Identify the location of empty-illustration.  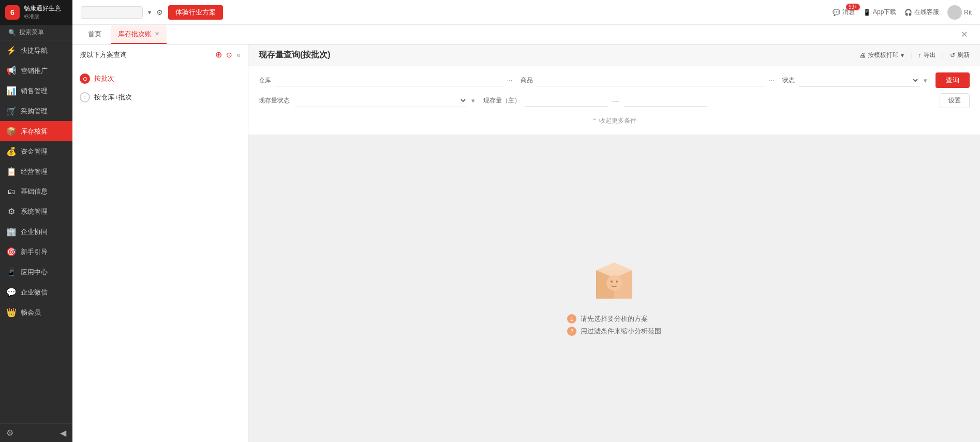
(614, 273).